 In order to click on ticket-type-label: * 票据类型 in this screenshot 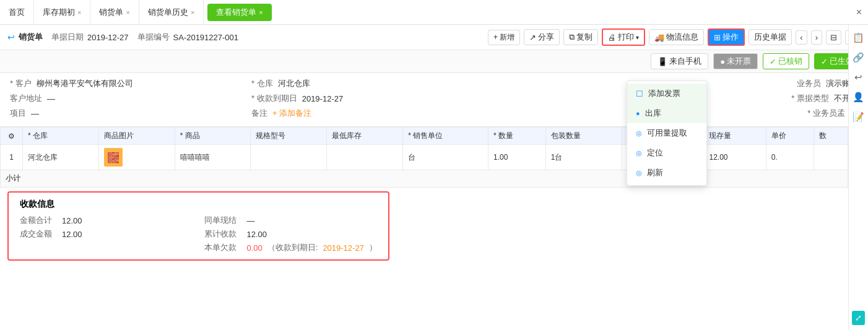, I will do `click(810, 98)`.